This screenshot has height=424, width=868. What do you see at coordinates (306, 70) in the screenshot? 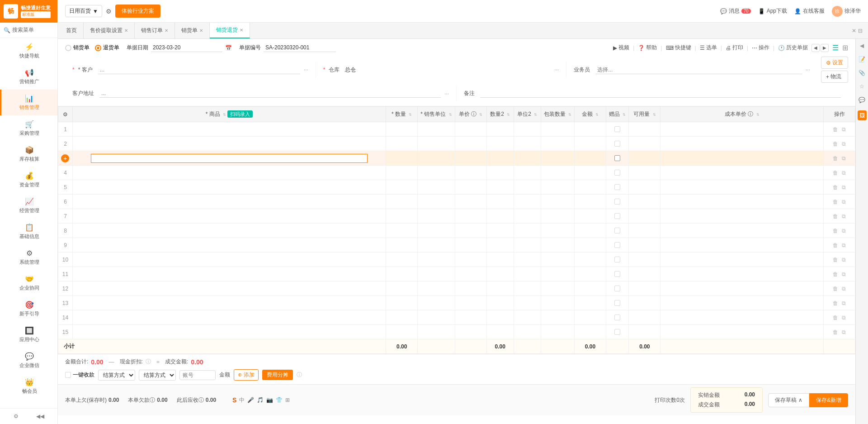
I see `customer-dots-icon: ···` at bounding box center [306, 70].